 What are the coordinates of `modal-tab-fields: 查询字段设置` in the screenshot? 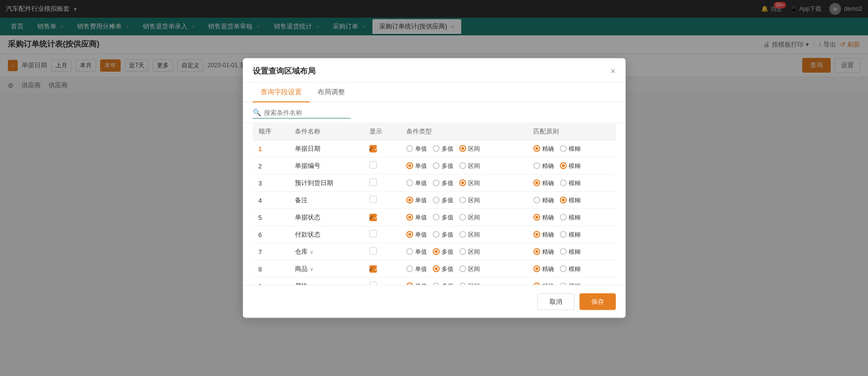 It's located at (281, 89).